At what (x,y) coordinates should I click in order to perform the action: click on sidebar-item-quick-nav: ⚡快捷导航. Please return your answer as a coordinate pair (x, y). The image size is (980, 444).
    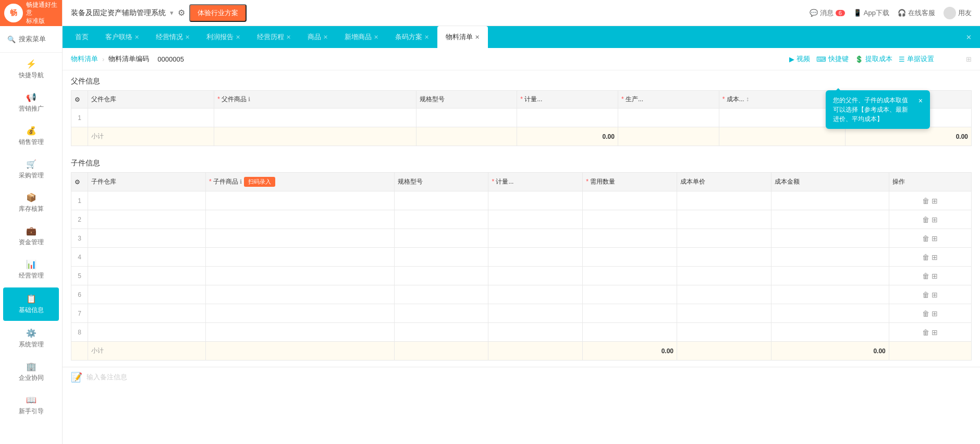
    Looking at the image, I should click on (31, 69).